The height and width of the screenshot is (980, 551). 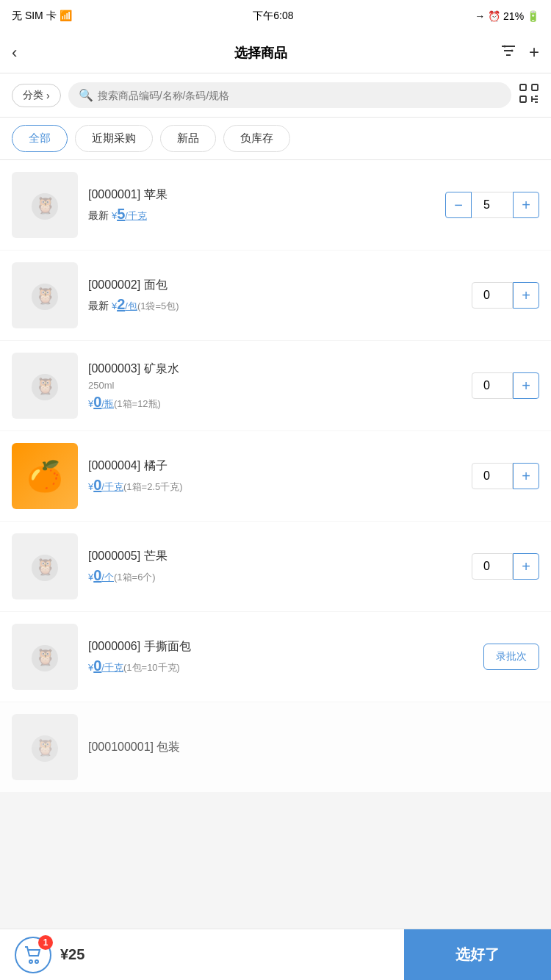 I want to click on status-time: 下午6:08, so click(x=273, y=16).